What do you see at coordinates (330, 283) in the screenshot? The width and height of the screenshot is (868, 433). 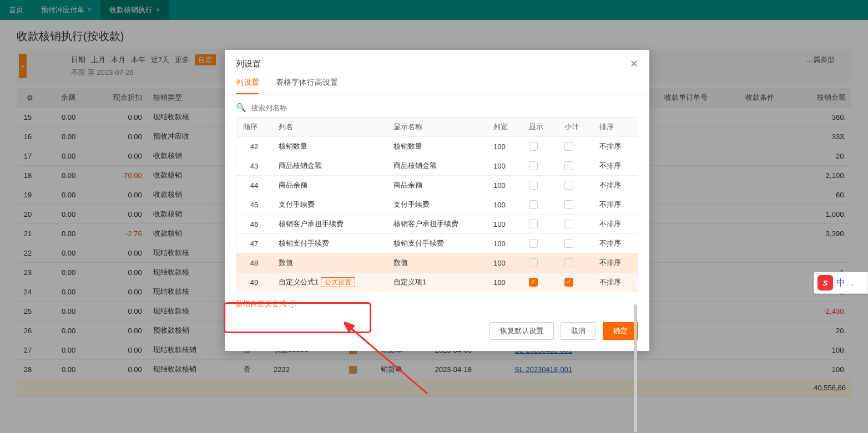 I see `cfg-name: 自定义公式1公式设置` at bounding box center [330, 283].